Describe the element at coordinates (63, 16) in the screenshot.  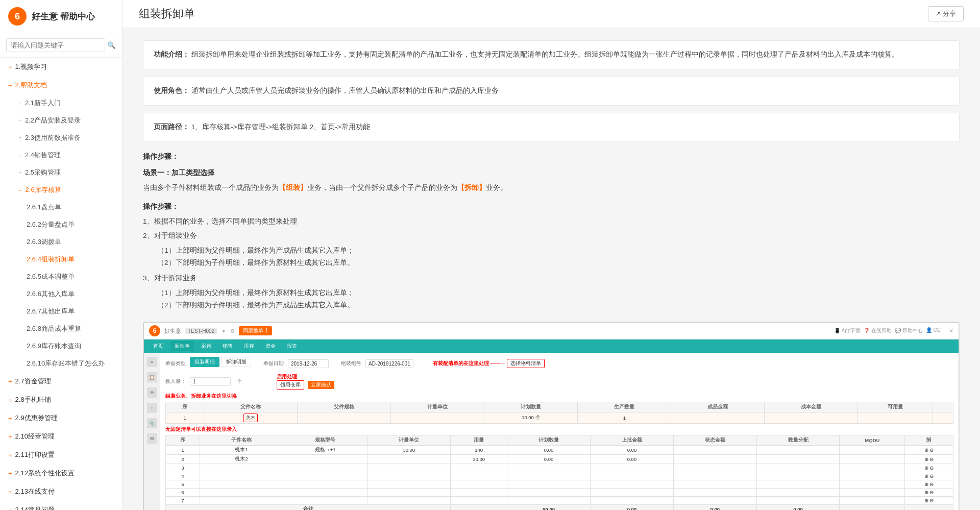
I see `app-title: 好生意 帮助中心` at that location.